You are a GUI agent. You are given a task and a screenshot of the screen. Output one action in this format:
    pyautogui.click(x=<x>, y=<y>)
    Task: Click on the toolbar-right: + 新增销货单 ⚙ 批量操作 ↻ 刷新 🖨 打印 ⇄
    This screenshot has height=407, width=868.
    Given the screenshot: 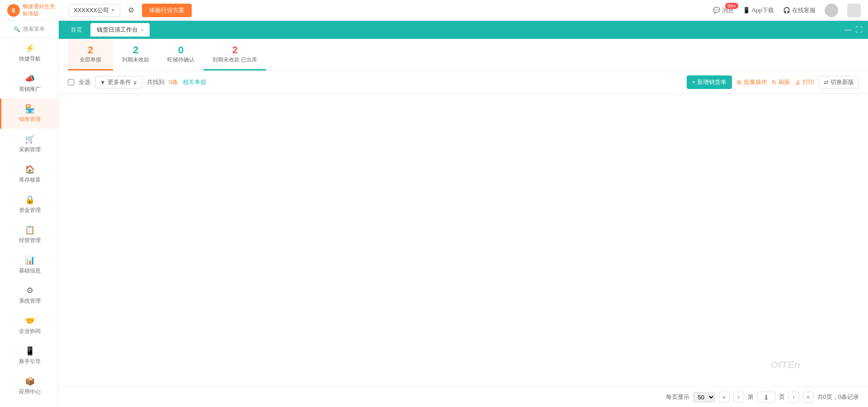 What is the action you would take?
    pyautogui.click(x=773, y=82)
    